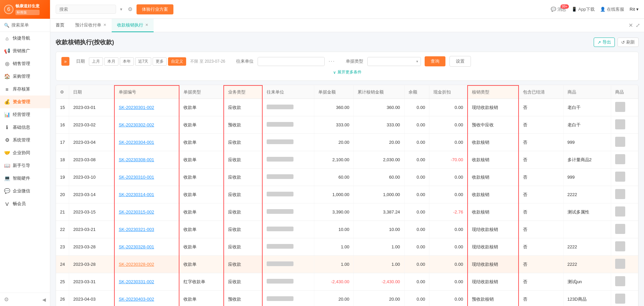 The height and width of the screenshot is (306, 644). What do you see at coordinates (347, 195) in the screenshot?
I see `table-row: 20 2023-03-14 SK-20230314-001 收款单 应收款 1,…` at bounding box center [347, 195].